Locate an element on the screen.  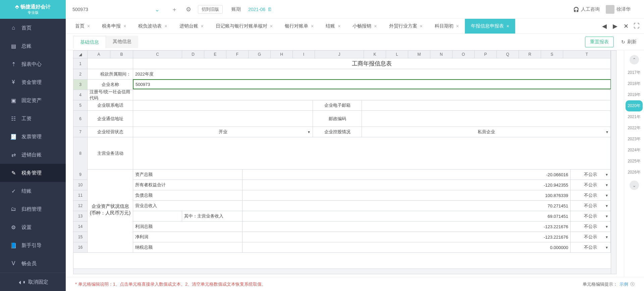
sidebar-item-12: 📘新手引导 is located at coordinates (33, 245).